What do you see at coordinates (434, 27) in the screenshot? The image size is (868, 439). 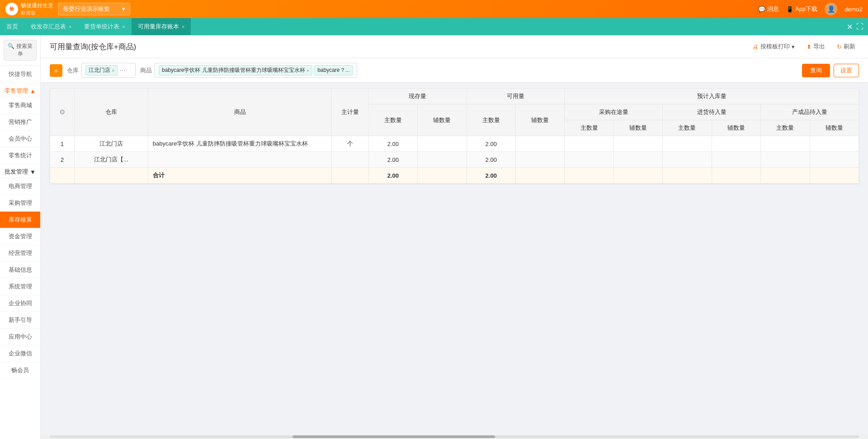 I see `tab-bar: 首页 收发存汇总表 × 要货单统计表 × 可用量库存账本 × ✕ ⛶` at bounding box center [434, 27].